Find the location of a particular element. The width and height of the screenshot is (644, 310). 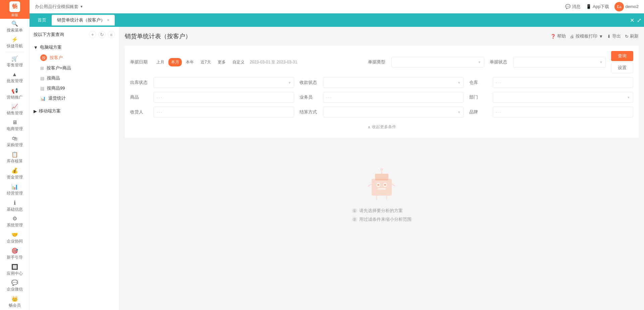

date-tab-more: 更多 is located at coordinates (222, 62).